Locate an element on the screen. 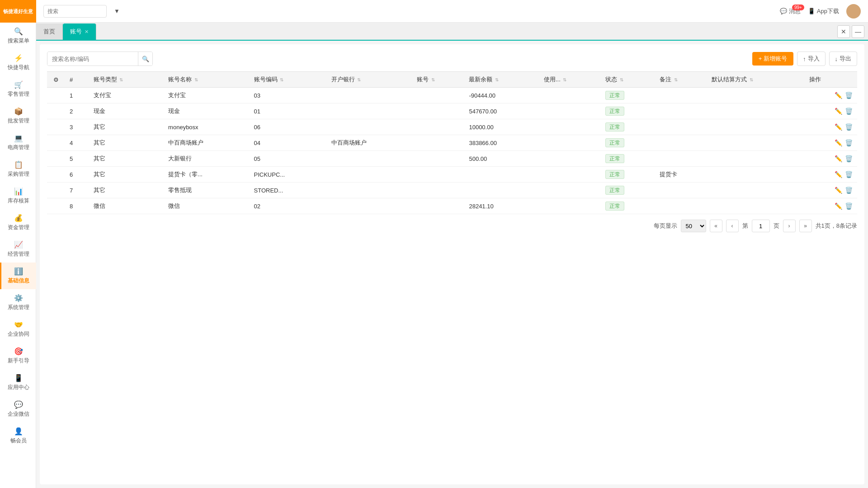 The width and height of the screenshot is (868, 488). col-usage: 使用... ⇅ is located at coordinates (570, 80).